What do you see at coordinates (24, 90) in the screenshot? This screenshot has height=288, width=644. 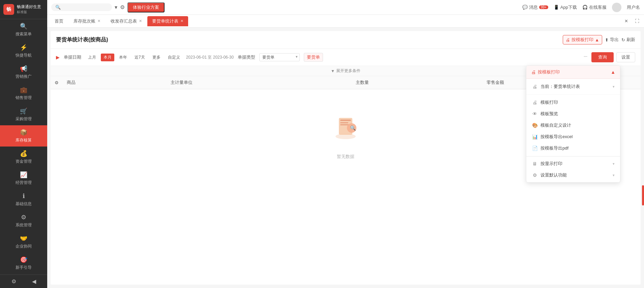 I see `sales-icon: 💼` at bounding box center [24, 90].